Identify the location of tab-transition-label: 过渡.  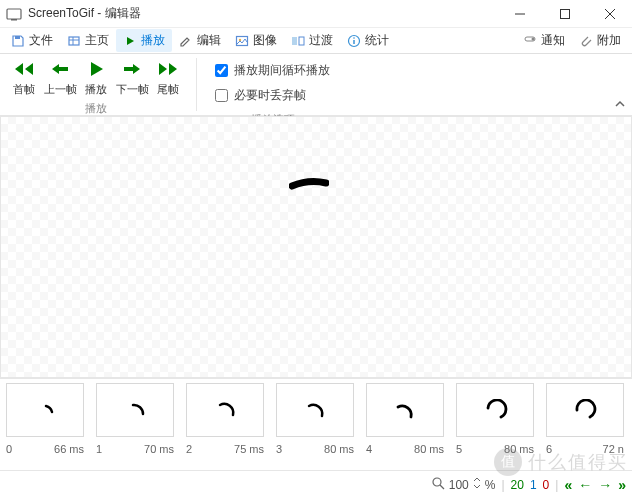
(321, 40).